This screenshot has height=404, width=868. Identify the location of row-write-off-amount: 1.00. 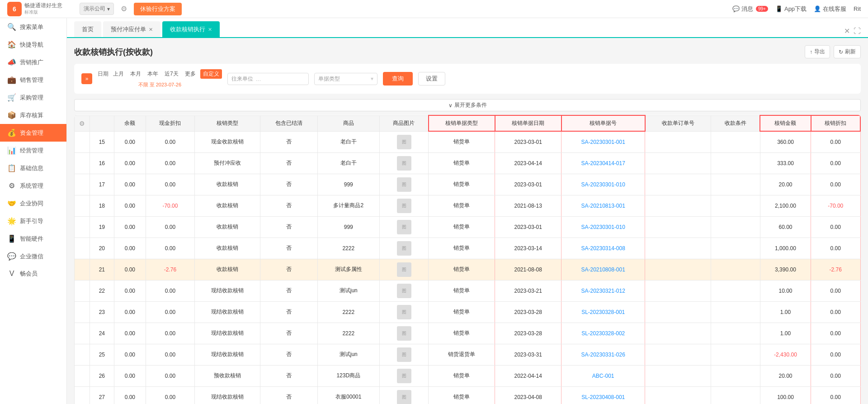
(785, 333).